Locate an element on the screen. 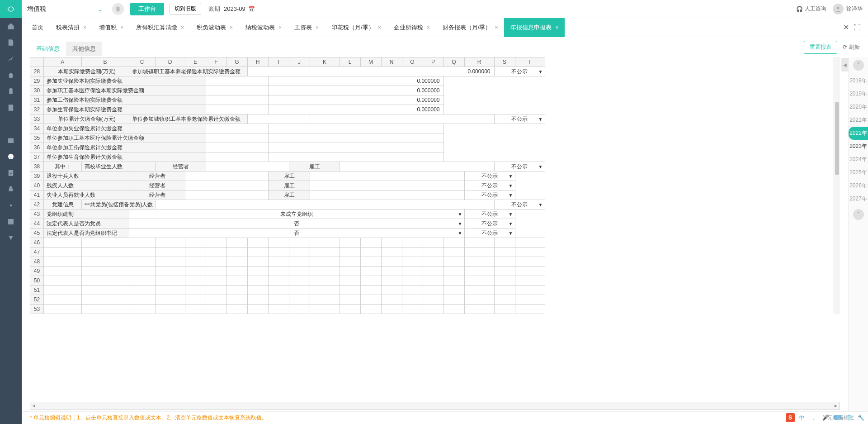 The image size is (868, 424). tab-5: 纳税波动表× is located at coordinates (264, 28).